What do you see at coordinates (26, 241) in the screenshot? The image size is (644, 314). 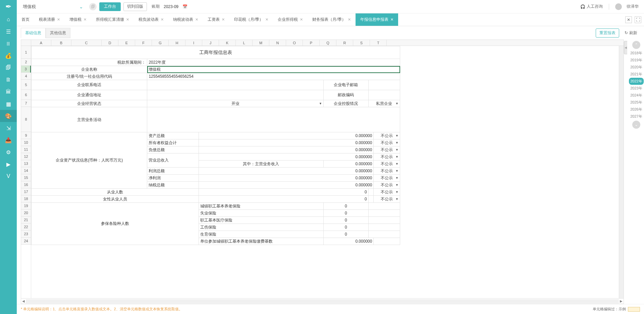 I see `row-header-24: 24` at bounding box center [26, 241].